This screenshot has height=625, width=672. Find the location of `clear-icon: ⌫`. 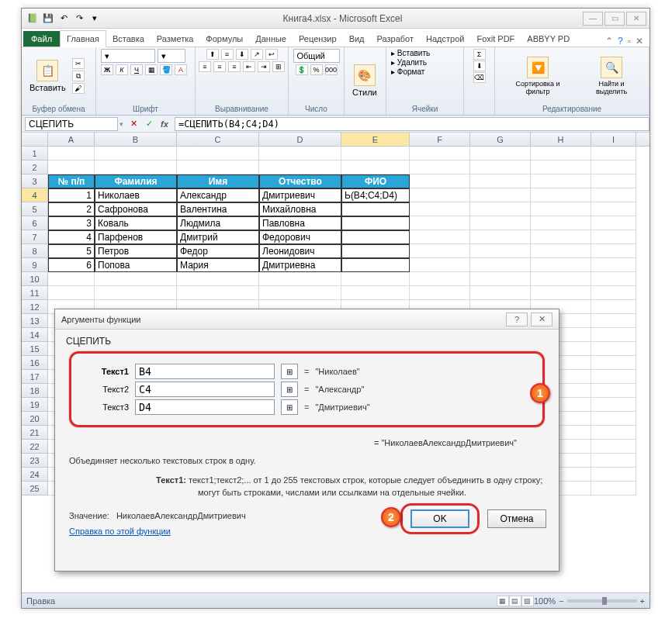

clear-icon: ⌫ is located at coordinates (480, 78).